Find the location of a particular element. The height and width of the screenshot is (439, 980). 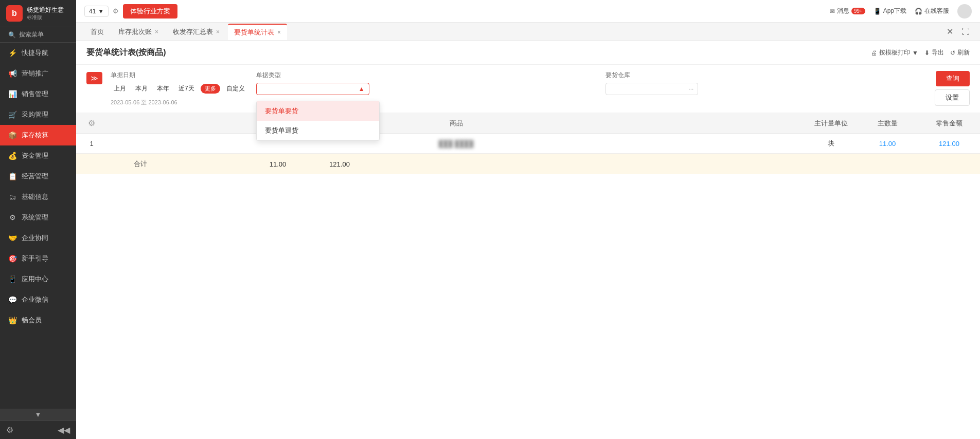

export-btn: ⬇ 导出 is located at coordinates (934, 52).